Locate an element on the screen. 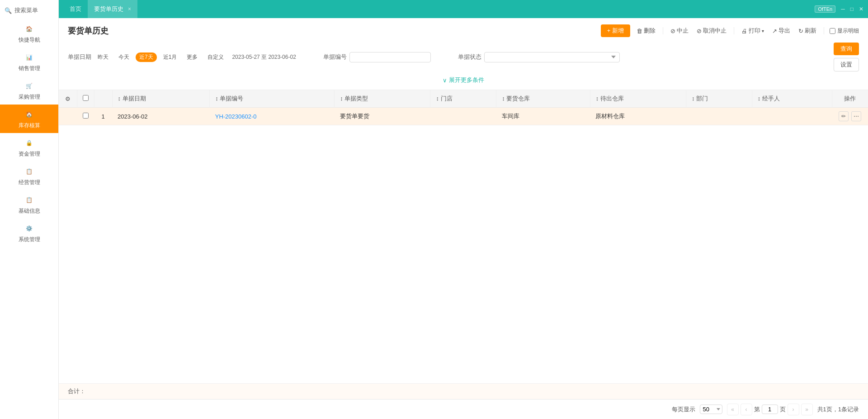  tab-label-history: 要货单历史 is located at coordinates (108, 9).